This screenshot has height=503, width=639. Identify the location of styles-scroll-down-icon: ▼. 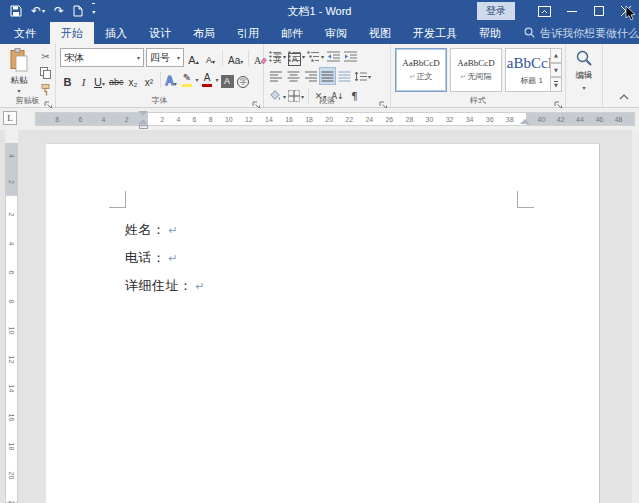
(556, 70).